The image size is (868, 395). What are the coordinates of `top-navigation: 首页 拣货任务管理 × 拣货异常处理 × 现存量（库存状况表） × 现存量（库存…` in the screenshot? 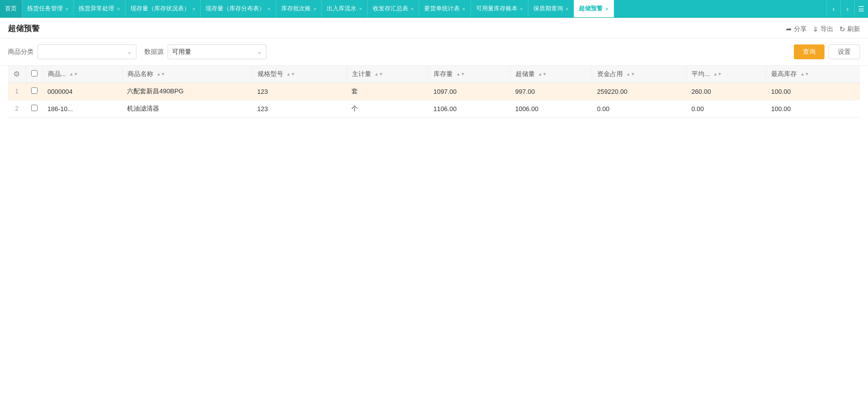 It's located at (434, 9).